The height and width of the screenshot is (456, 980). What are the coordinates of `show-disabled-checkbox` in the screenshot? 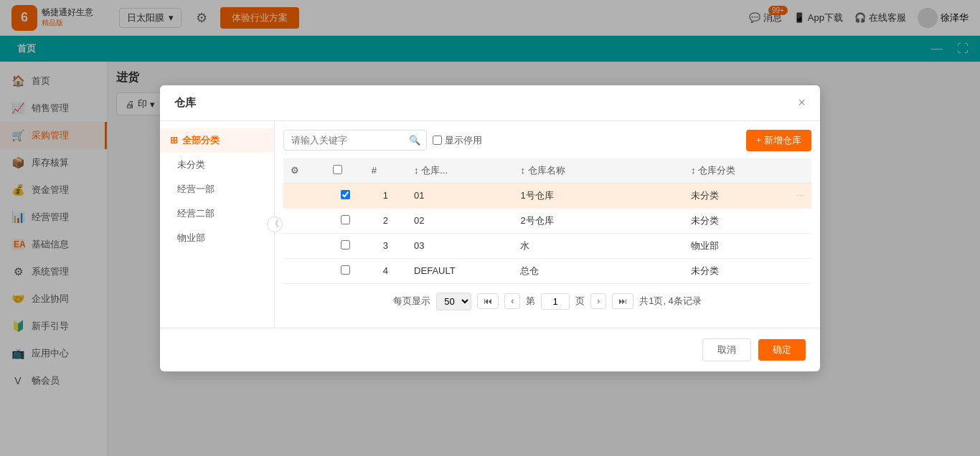 It's located at (438, 141).